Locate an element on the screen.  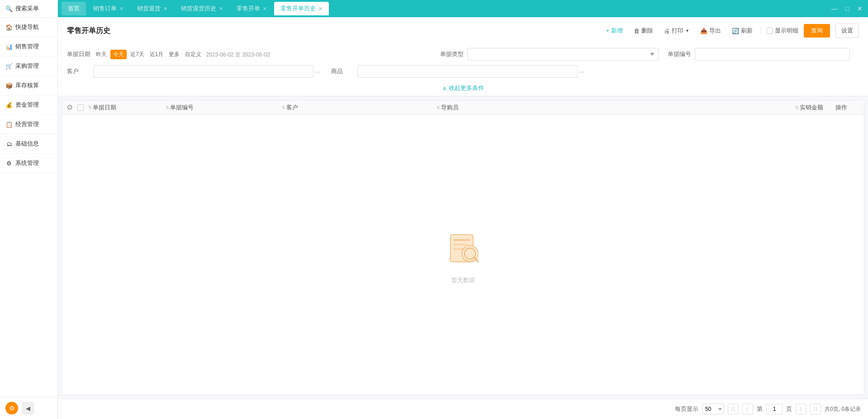
sidebar-item-label: 销售管理 is located at coordinates (27, 47).